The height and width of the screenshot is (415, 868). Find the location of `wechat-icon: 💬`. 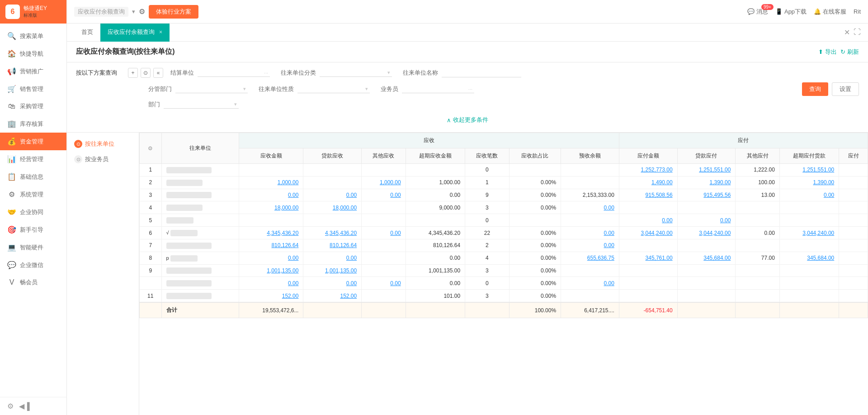

wechat-icon: 💬 is located at coordinates (12, 265).